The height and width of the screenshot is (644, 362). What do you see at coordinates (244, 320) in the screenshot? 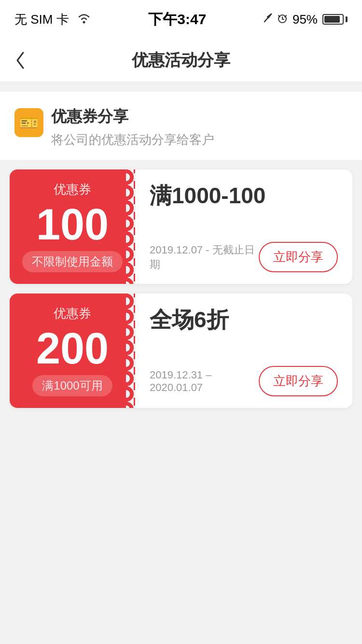
I see `coupon-title-2: 全场6折` at bounding box center [244, 320].